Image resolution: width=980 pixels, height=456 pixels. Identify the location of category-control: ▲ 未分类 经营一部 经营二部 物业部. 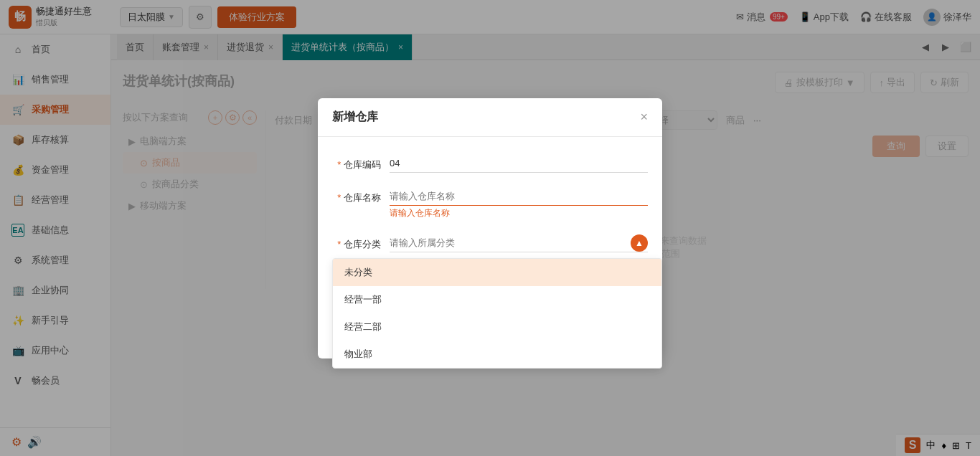
(519, 243).